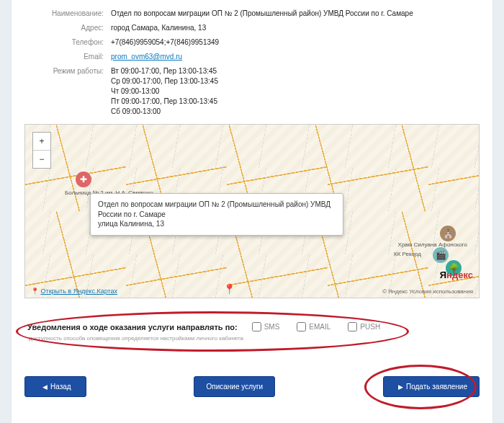  What do you see at coordinates (147, 56) in the screenshot?
I see `email-link: prom_ovm63@mvd.ru` at bounding box center [147, 56].